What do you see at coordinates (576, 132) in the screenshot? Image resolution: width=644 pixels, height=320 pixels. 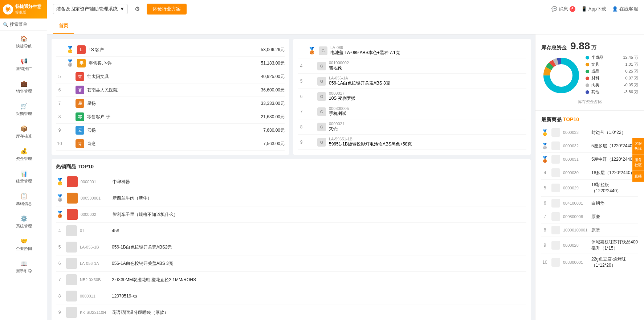 I see `new-product-code: 0000033` at bounding box center [576, 132].